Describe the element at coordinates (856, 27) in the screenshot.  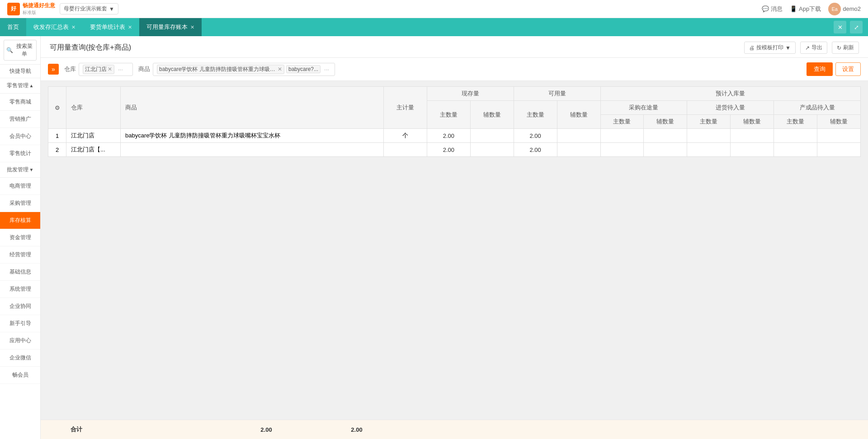
I see `expand-nav: ⤢` at that location.